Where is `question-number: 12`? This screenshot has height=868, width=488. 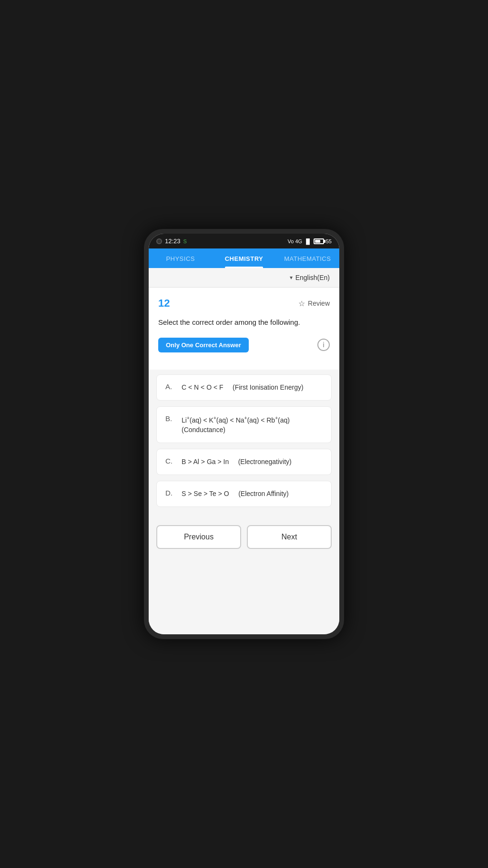 question-number: 12 is located at coordinates (164, 303).